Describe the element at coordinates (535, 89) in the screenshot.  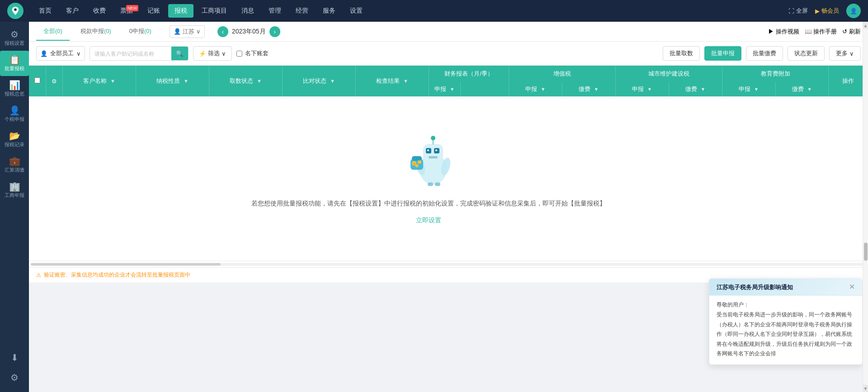
I see `vat-declare-header: 申报 ▼` at that location.